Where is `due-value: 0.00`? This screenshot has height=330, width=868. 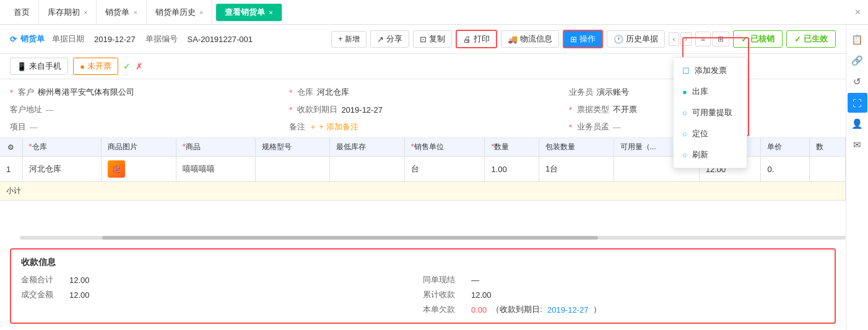 due-value: 0.00 is located at coordinates (479, 310).